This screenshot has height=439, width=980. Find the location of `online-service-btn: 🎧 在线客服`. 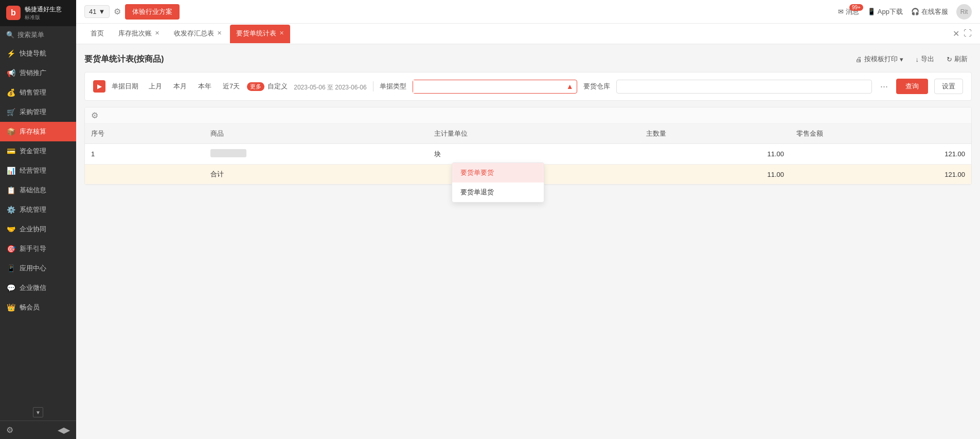

online-service-btn: 🎧 在线客服 is located at coordinates (930, 12).